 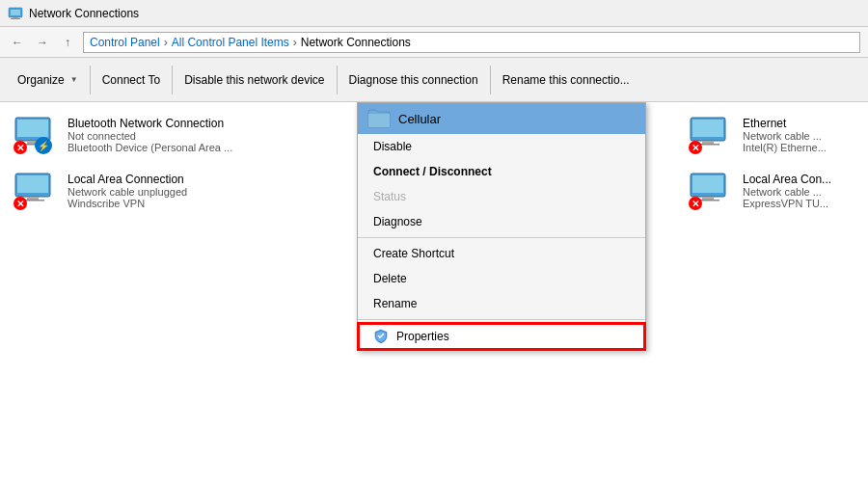 What do you see at coordinates (566, 80) in the screenshot?
I see `rename-button: Rename this connectio...` at bounding box center [566, 80].